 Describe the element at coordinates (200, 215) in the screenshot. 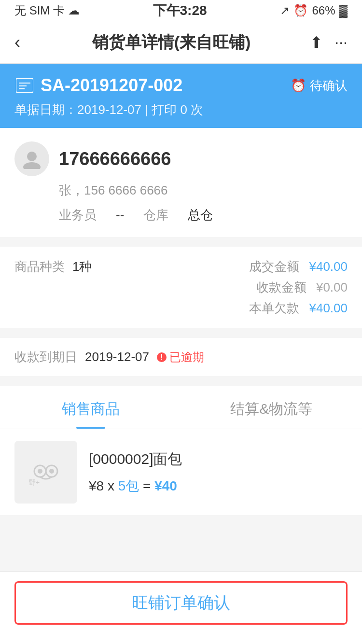

I see `warehouse-value: 总仓` at that location.